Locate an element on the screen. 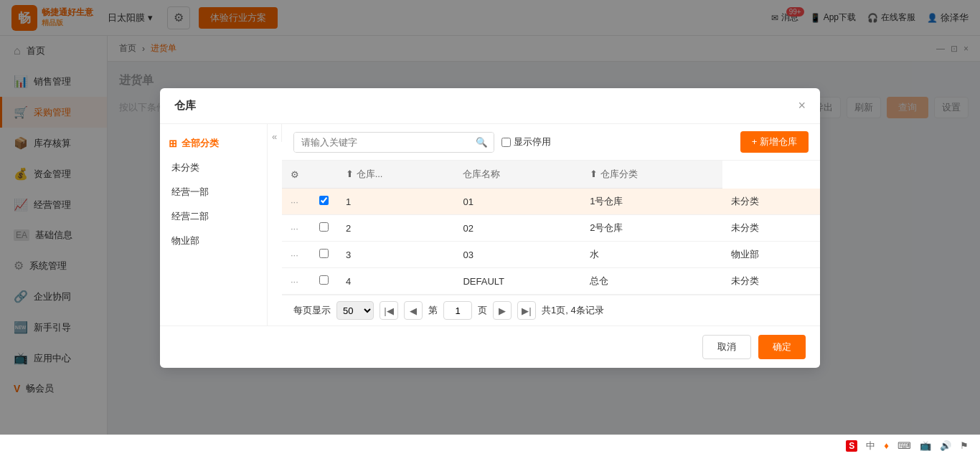 This screenshot has width=980, height=456. page-label: 第 is located at coordinates (433, 310).